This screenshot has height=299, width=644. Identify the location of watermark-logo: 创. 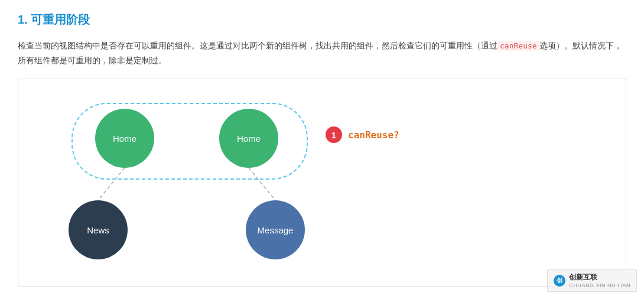
(560, 281).